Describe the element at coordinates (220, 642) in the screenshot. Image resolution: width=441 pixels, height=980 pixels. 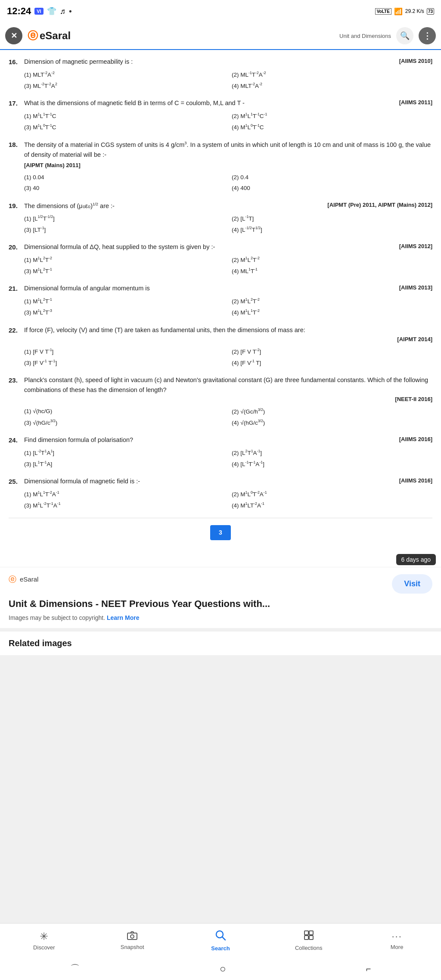
I see `related-images-section: Related images` at that location.